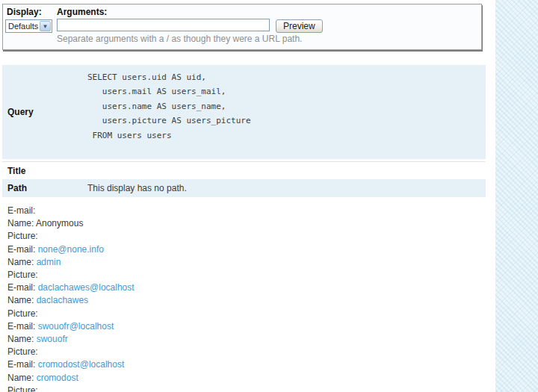 This screenshot has height=392, width=538. Describe the element at coordinates (247, 263) in the screenshot. I see `result-field-line: Name: admin` at that location.